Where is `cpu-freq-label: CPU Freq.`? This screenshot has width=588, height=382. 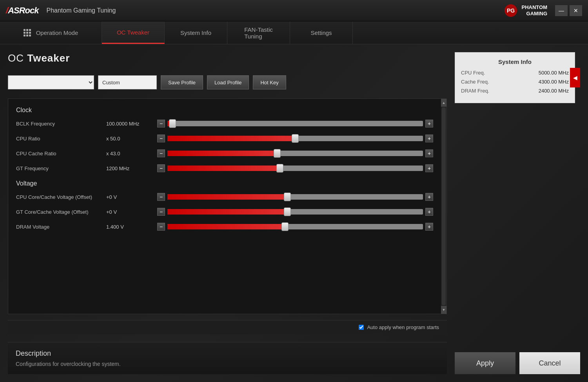 cpu-freq-label: CPU Freq. is located at coordinates (473, 73).